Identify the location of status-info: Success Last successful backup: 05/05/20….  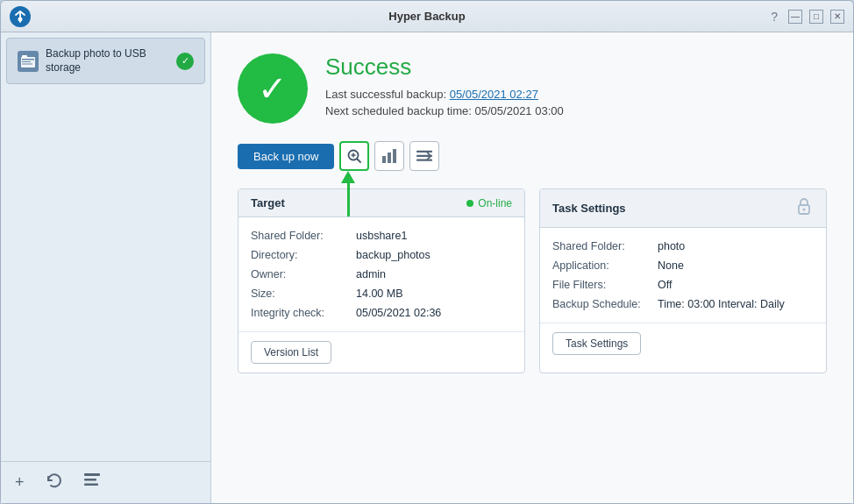
(576, 88).